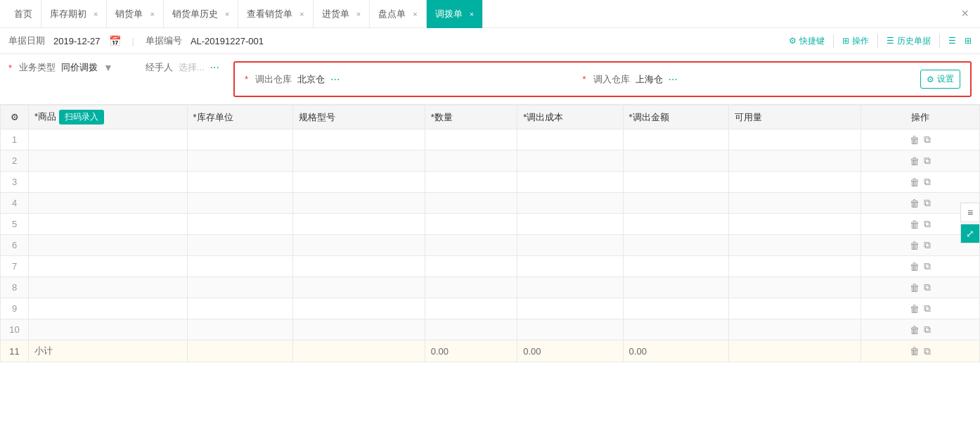  I want to click on layout-button-1: ☰, so click(952, 41).